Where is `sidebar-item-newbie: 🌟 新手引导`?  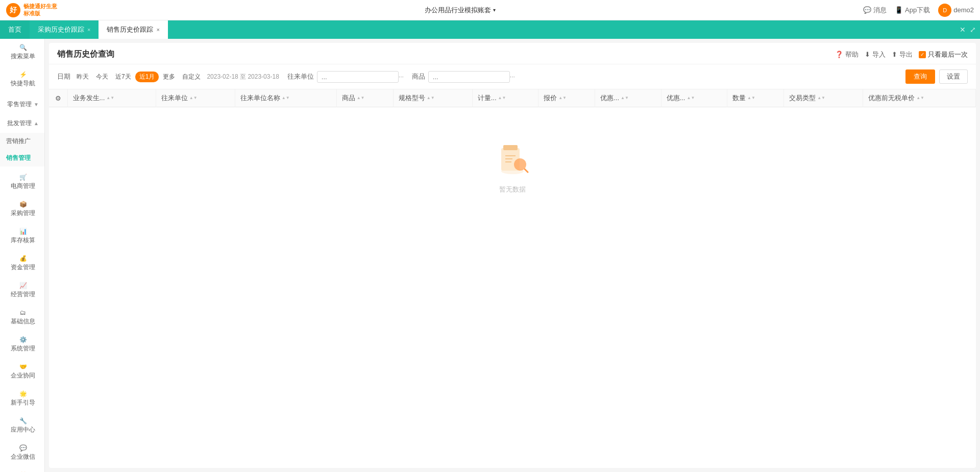 sidebar-item-newbie: 🌟 新手引导 is located at coordinates (22, 398).